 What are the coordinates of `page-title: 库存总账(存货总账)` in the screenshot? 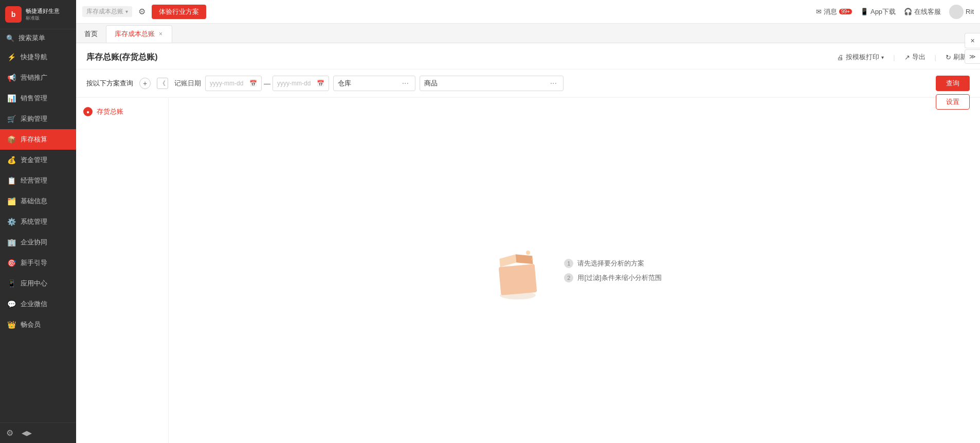 It's located at (122, 58).